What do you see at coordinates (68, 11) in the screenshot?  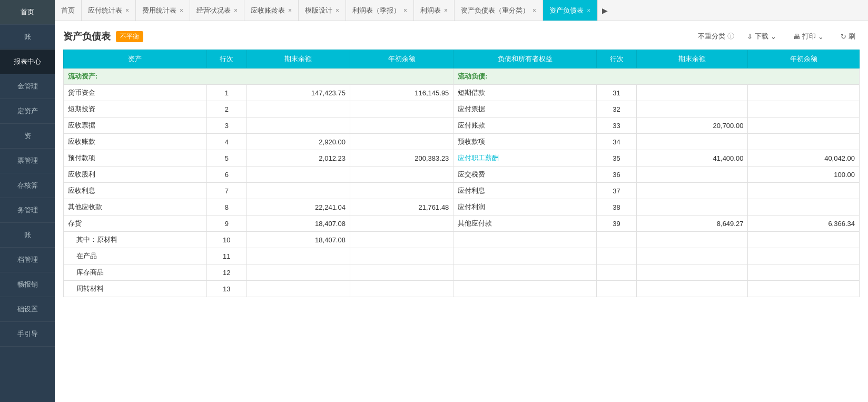 I see `tab-home: 首页` at bounding box center [68, 11].